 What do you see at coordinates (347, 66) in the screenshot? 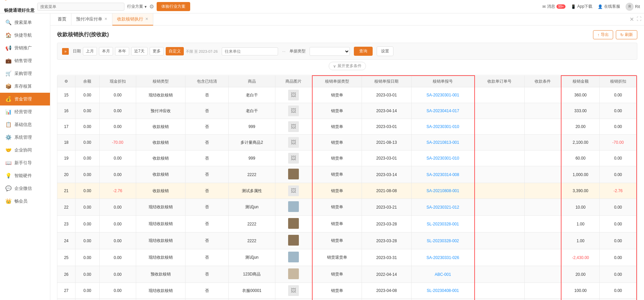
I see `expand-more-btn: ∨ 展开更多条件` at bounding box center [347, 66].